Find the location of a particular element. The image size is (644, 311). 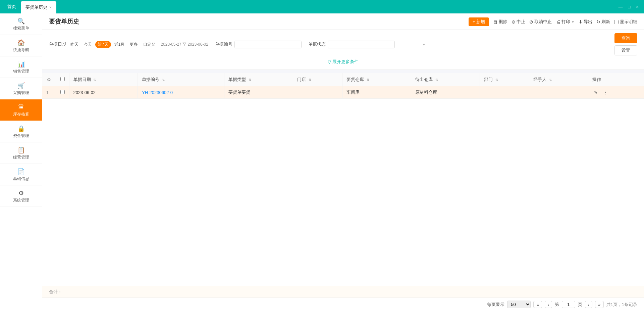

page-size-label: 每页显示 is located at coordinates (496, 305).